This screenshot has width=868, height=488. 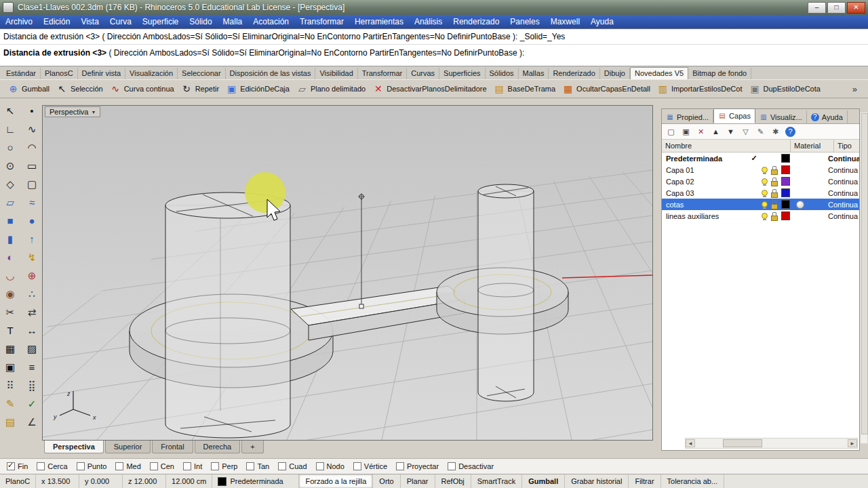 What do you see at coordinates (387, 481) in the screenshot?
I see `statusbar-toggle: Orto` at bounding box center [387, 481].